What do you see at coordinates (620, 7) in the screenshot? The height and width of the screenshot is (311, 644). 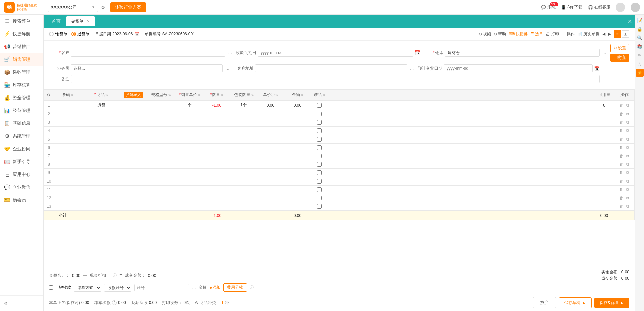 I see `avatar` at bounding box center [620, 7].